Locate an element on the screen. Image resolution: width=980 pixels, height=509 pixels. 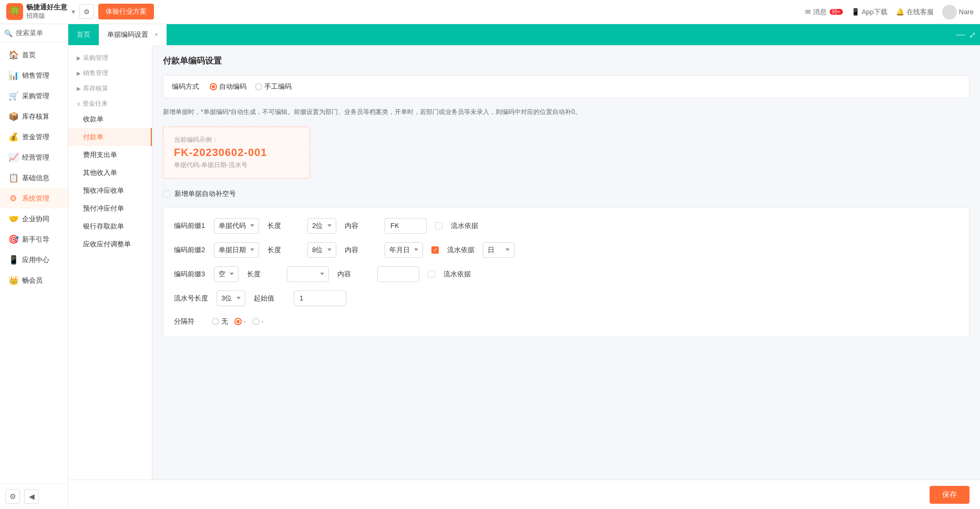
sidebar-nav: 🏠 首页 📊 销售管理 🛒 采购管理 📦 库存核算 💰 资金管理 📈 经 is located at coordinates (34, 263).